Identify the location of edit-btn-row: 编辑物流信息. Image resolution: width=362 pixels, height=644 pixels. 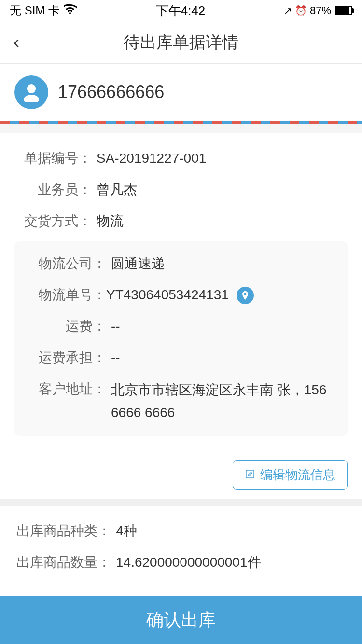
(181, 475).